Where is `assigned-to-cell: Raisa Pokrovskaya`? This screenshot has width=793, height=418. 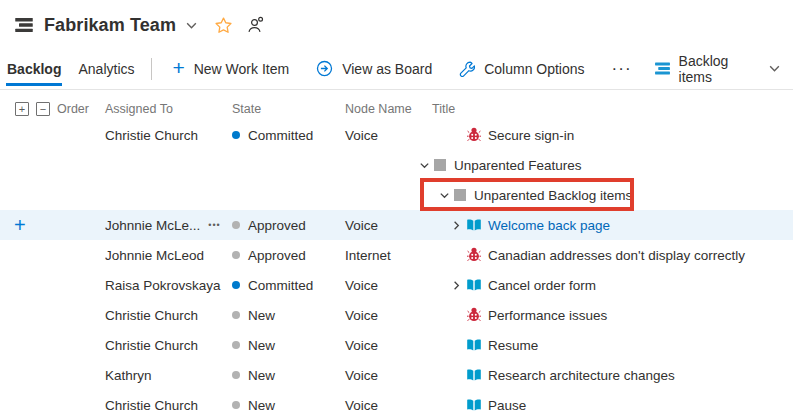
assigned-to-cell: Raisa Pokrovskaya is located at coordinates (168, 286).